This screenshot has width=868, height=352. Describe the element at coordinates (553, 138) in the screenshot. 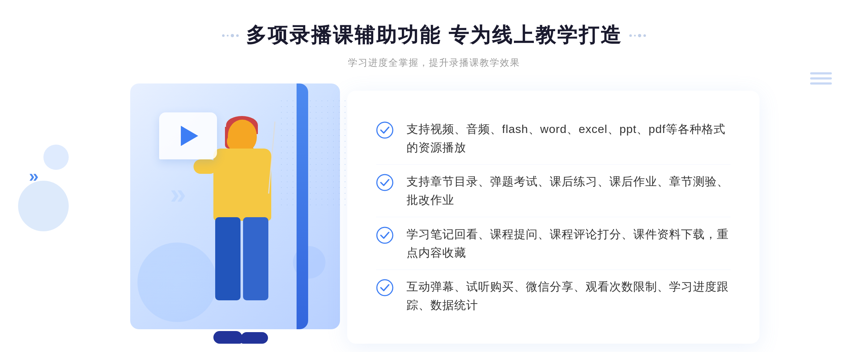

I see `feature-item-1: 支持视频、音频、flash、word、excel、ppt、pdf等各种格式的资源…` at that location.